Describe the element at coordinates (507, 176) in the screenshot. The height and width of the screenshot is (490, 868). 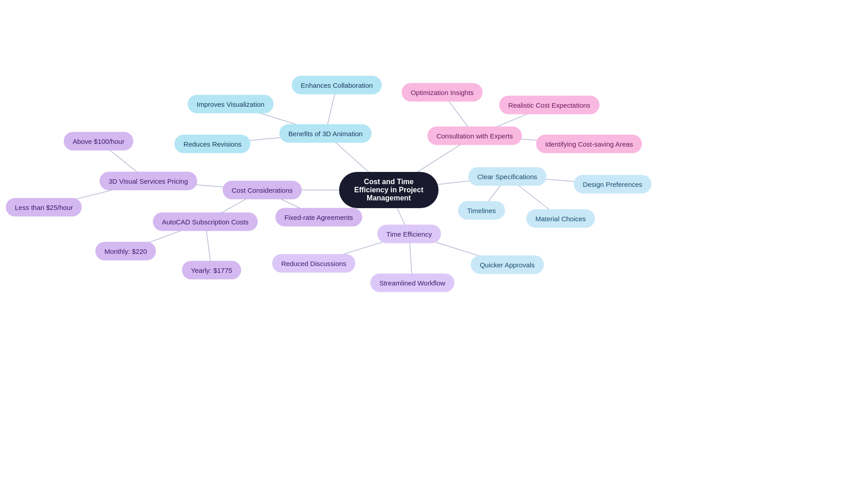
I see `node-clear_specs: Clear Specifications` at that location.